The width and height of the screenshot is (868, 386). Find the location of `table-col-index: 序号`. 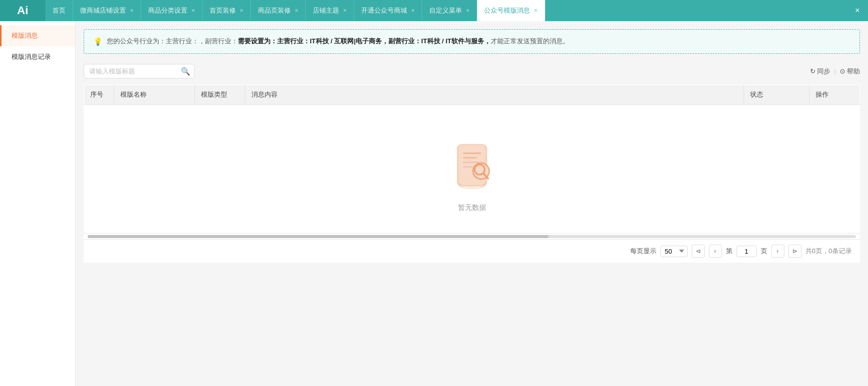

table-col-index: 序号 is located at coordinates (99, 95).